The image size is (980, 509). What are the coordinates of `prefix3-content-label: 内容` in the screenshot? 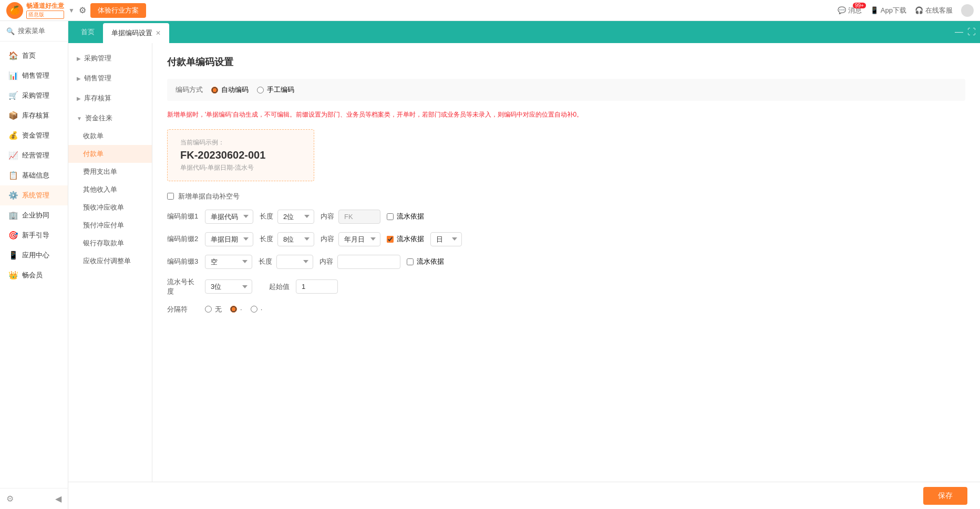 It's located at (326, 262).